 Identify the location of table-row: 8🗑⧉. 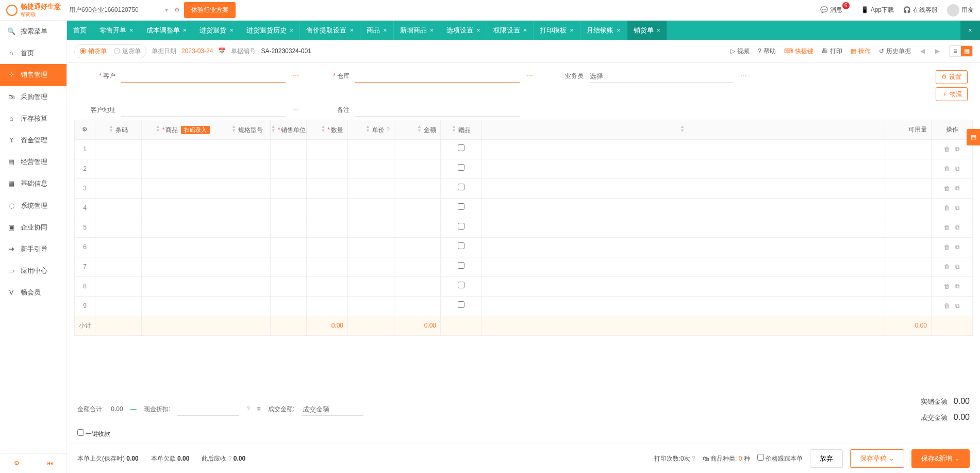
(524, 286).